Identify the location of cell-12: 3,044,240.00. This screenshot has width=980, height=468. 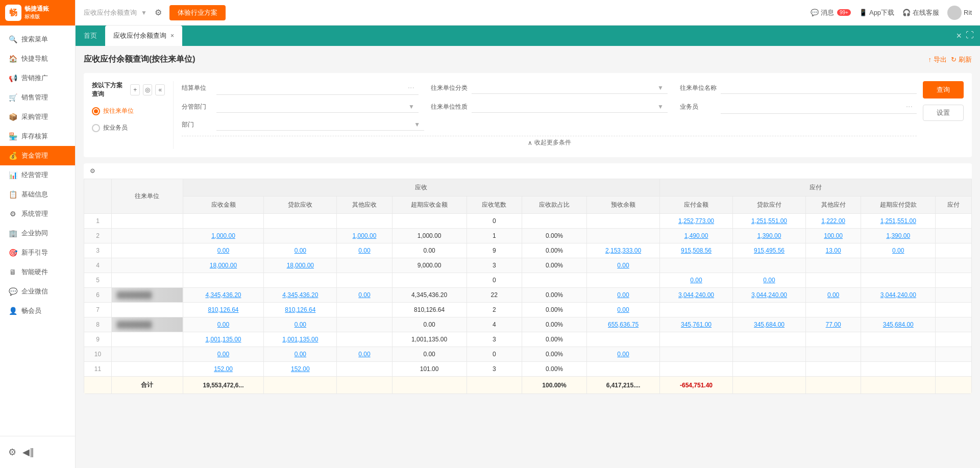
(898, 295).